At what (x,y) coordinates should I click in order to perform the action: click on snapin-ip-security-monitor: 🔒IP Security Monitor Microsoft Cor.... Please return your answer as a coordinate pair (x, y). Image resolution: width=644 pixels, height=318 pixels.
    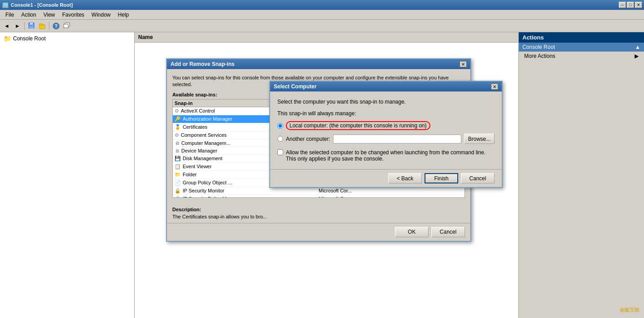
    Looking at the image, I should click on (319, 191).